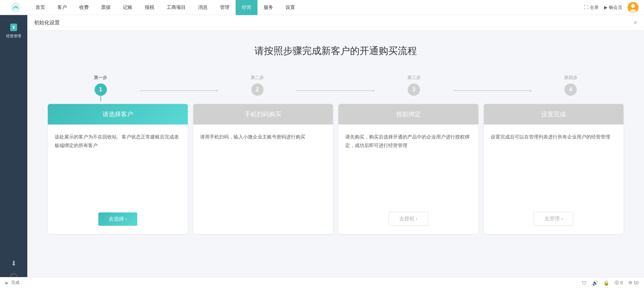  Describe the element at coordinates (257, 78) in the screenshot. I see `step-2-label: 第二步` at that location.